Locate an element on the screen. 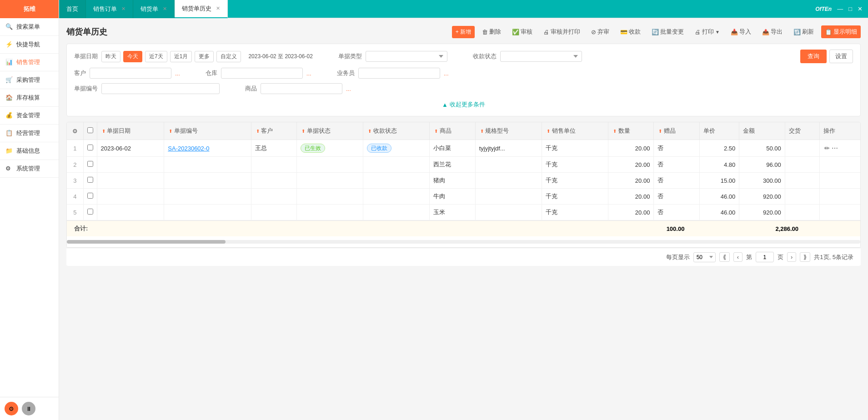 Image resolution: width=868 pixels, height=420 pixels. tab-sales-delivery-close: ✕ is located at coordinates (165, 9).